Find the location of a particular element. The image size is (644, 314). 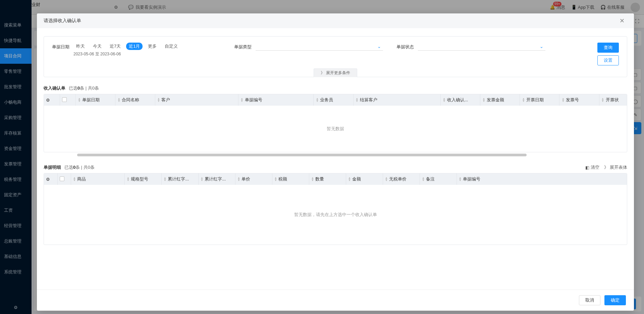

expand-body-button: 》展开表体 is located at coordinates (616, 167).